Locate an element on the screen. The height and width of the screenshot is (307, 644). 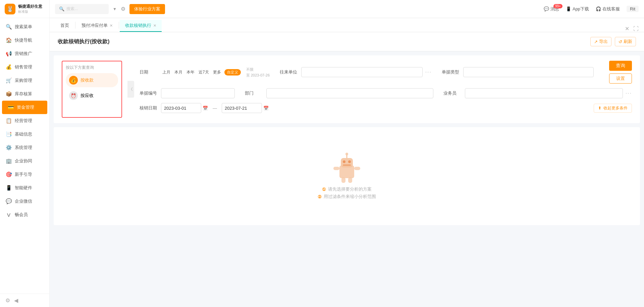
sidebar-item-member: V 畅会员 is located at coordinates (25, 215).